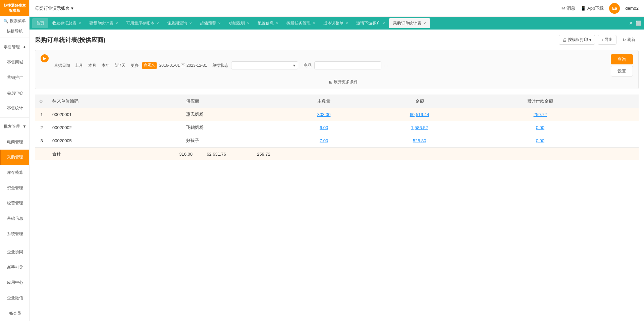 The image size is (644, 321). Describe the element at coordinates (120, 66) in the screenshot. I see `shortcut-7days: 近7天` at that location.